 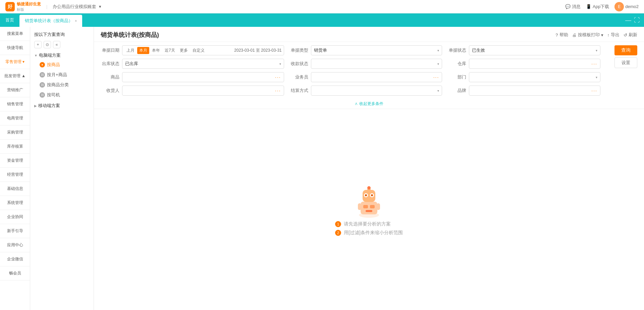 What do you see at coordinates (15, 175) in the screenshot?
I see `sidebar-item-operation: 经营管理` at bounding box center [15, 175].